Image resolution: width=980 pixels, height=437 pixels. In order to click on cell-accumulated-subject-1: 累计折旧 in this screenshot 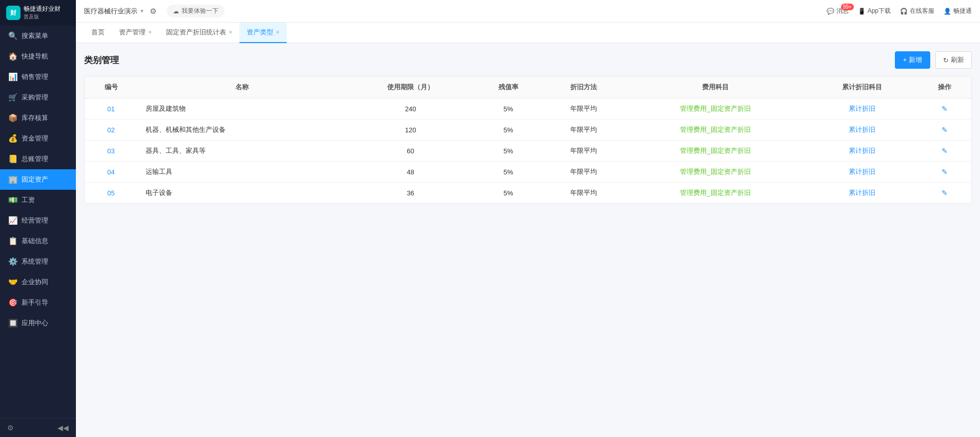, I will do `click(862, 130)`.